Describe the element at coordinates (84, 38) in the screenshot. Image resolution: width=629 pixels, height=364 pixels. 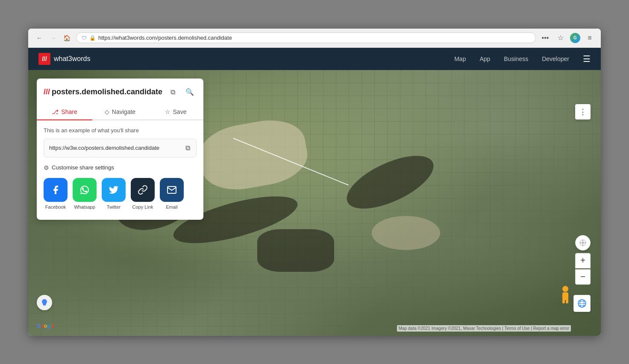
I see `shield-icon: 🛡` at that location.